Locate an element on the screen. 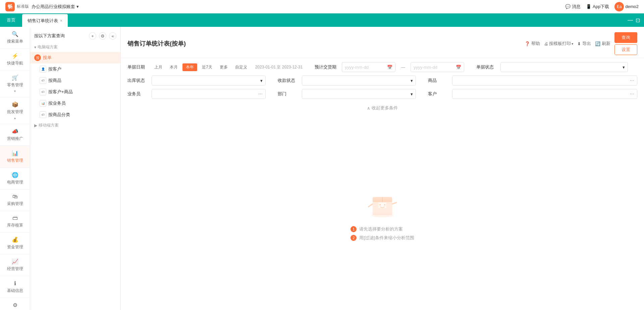  scheme-by-category: 🏷 按商品分类 is located at coordinates (75, 115).